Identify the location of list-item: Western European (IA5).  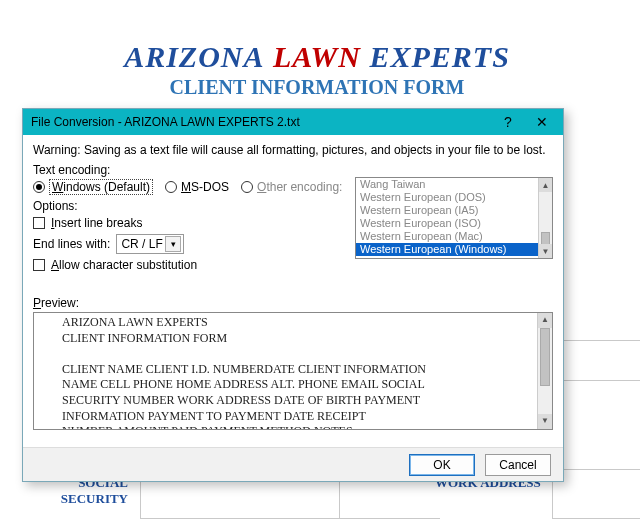
(454, 210).